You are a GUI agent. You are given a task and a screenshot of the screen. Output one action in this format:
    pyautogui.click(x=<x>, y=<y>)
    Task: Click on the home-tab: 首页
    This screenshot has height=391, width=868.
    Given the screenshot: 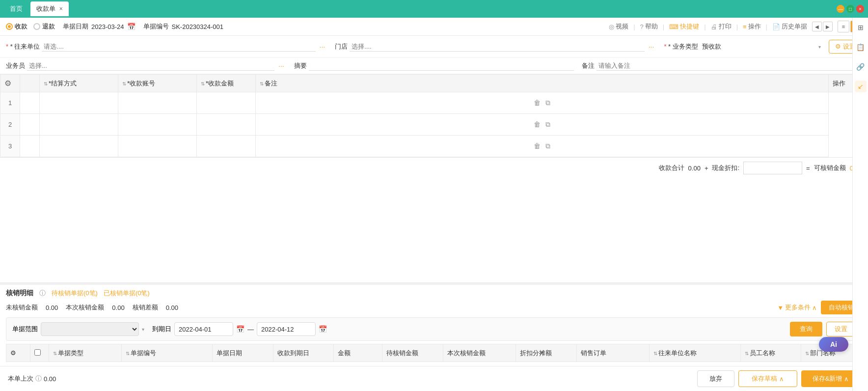 What is the action you would take?
    pyautogui.click(x=16, y=9)
    